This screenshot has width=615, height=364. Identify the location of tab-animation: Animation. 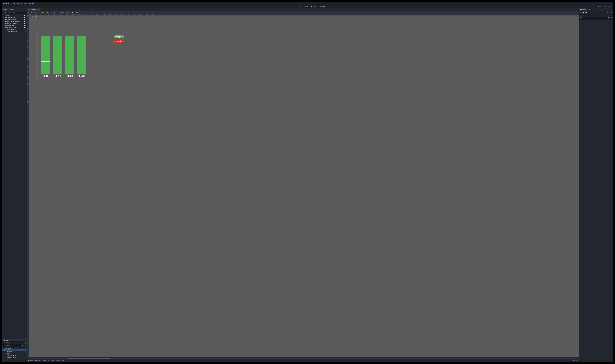
(51, 361).